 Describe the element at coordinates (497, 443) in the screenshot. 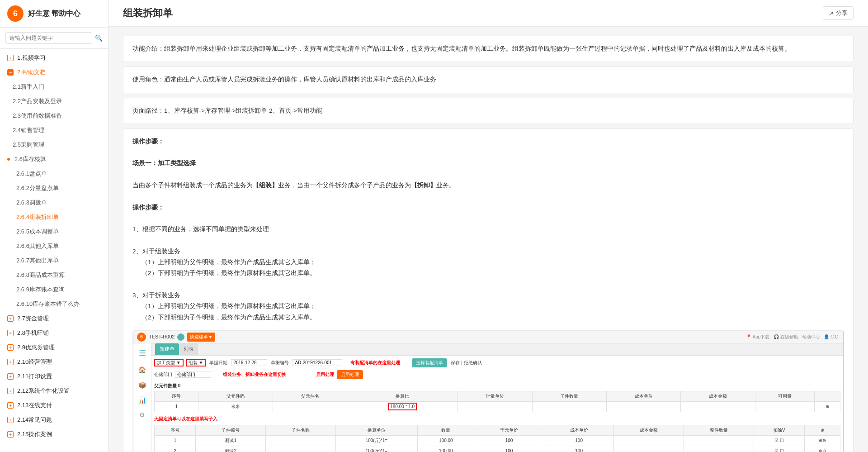

I see `child-table-body: 1 测试1 100(斤)*1= 100.00 100 100` at that location.